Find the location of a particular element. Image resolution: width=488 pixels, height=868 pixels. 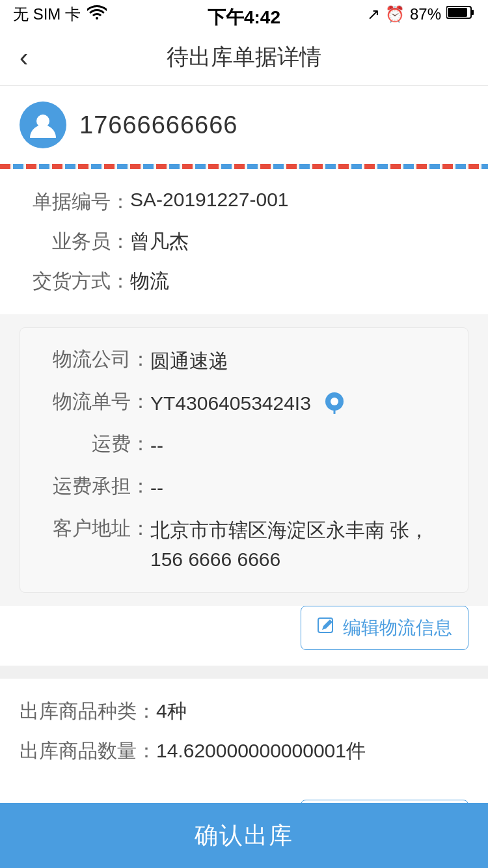

status-right: ↗ ⏰ 87% is located at coordinates (421, 14).